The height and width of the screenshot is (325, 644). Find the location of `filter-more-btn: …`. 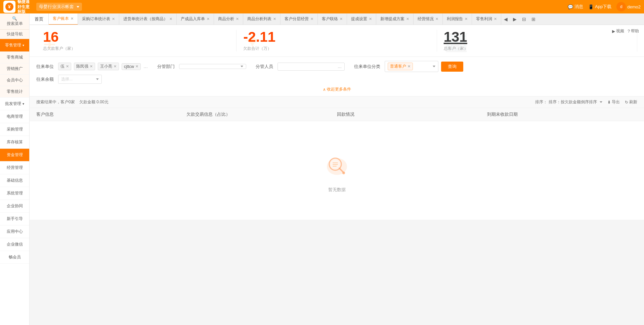

filter-more-btn: … is located at coordinates (146, 67).